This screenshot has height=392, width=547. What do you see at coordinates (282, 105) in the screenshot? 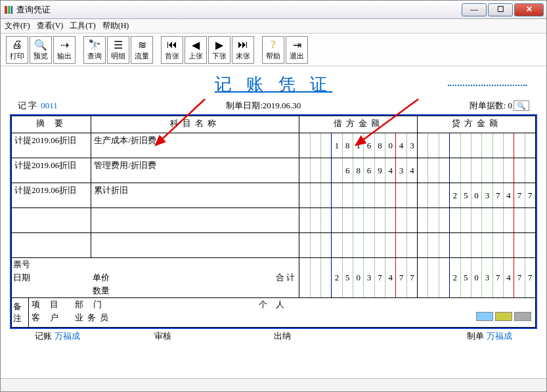
I see `voucher-date: 2019.06.30` at bounding box center [282, 105].